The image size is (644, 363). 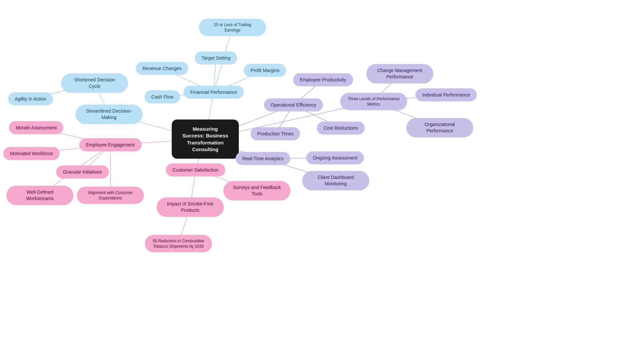 I want to click on node-n7: Shortened Decision Cycle, so click(x=95, y=83).